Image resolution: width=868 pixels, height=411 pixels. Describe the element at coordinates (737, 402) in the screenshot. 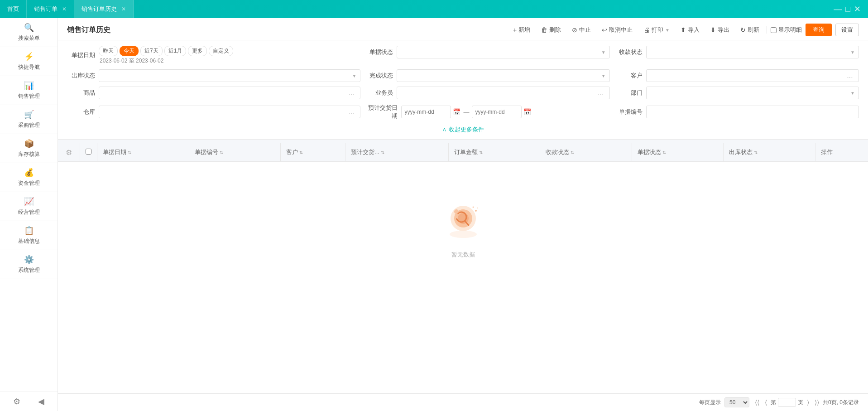

I see `per-page-select: 20 50 100` at that location.